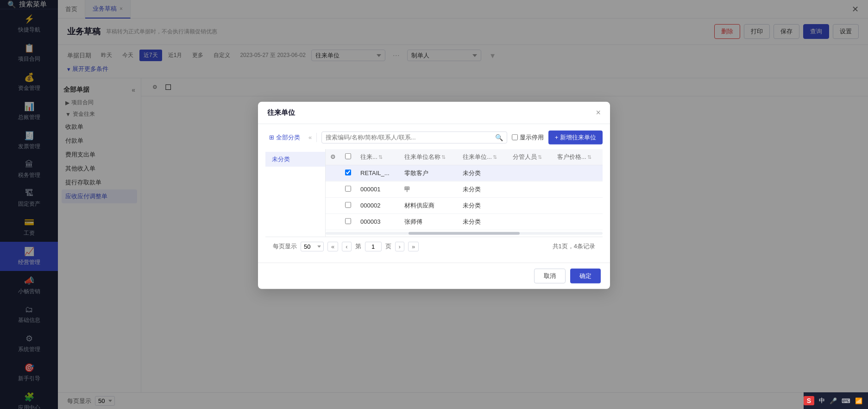 The image size is (868, 409). I want to click on last-page-button: », so click(413, 246).